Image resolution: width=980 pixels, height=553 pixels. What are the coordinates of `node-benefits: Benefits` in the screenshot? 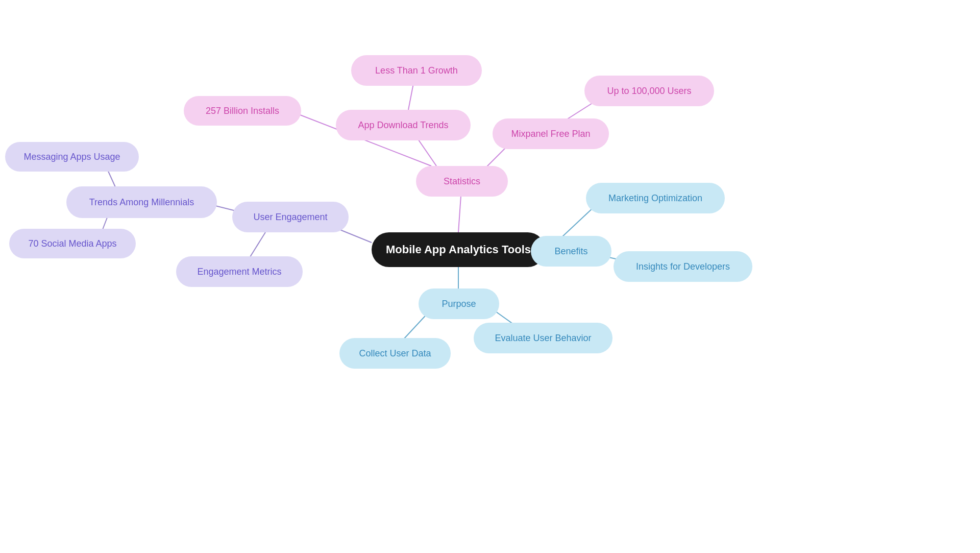 It's located at (571, 251).